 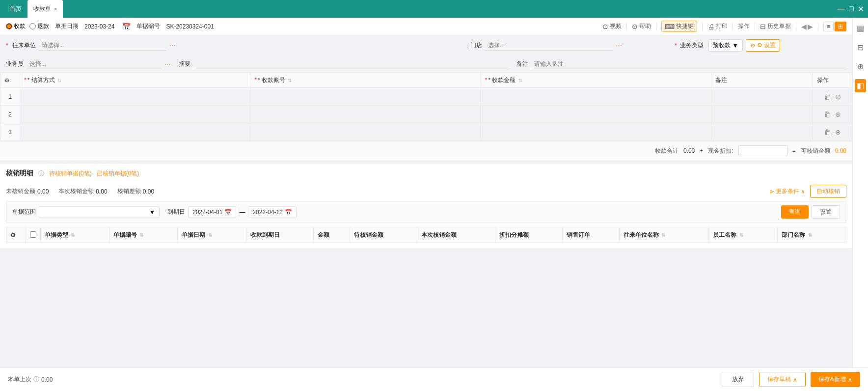 I want to click on delete-icon-1: 🗑, so click(x=827, y=97).